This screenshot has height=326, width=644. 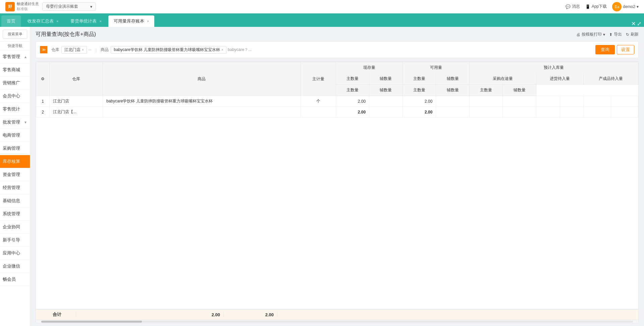 What do you see at coordinates (15, 188) in the screenshot?
I see `sidebar-item-ops: 经营管理` at bounding box center [15, 188].